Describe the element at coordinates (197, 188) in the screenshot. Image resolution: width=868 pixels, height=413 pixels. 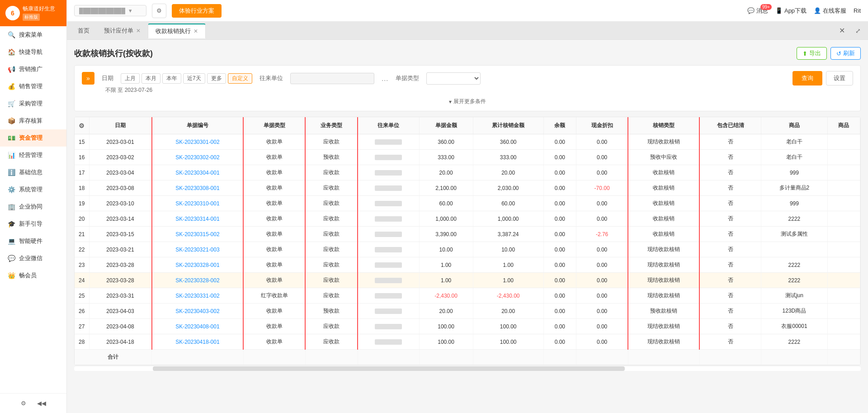
I see `receipt-link: SK-20230308-001` at that location.